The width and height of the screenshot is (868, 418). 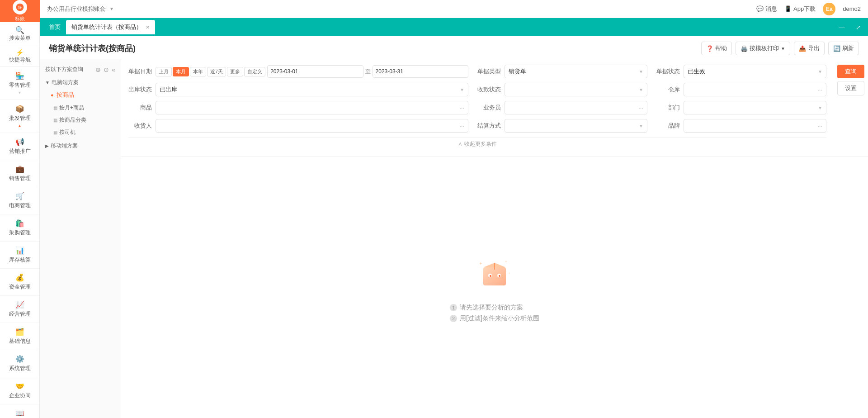 What do you see at coordinates (80, 108) in the screenshot?
I see `filter-sub-item-month-product: ▦ 按月+商品` at bounding box center [80, 108].